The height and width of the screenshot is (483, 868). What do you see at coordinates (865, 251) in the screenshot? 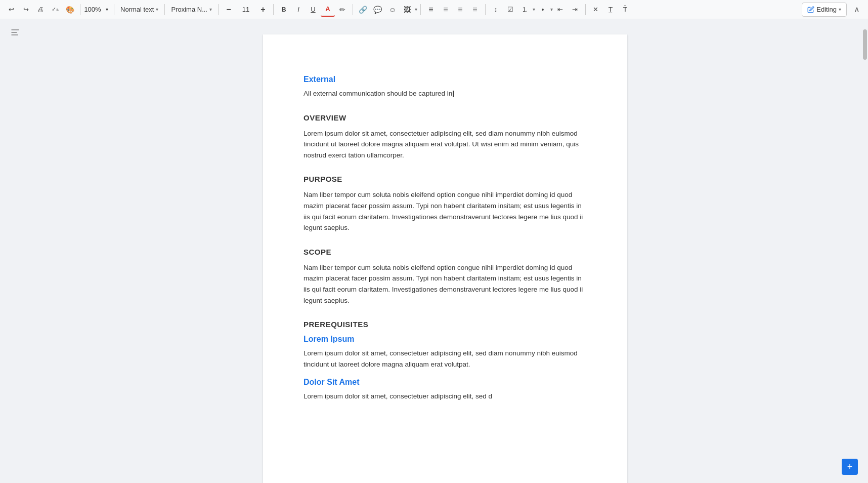
I see `scroll-track` at bounding box center [865, 251].